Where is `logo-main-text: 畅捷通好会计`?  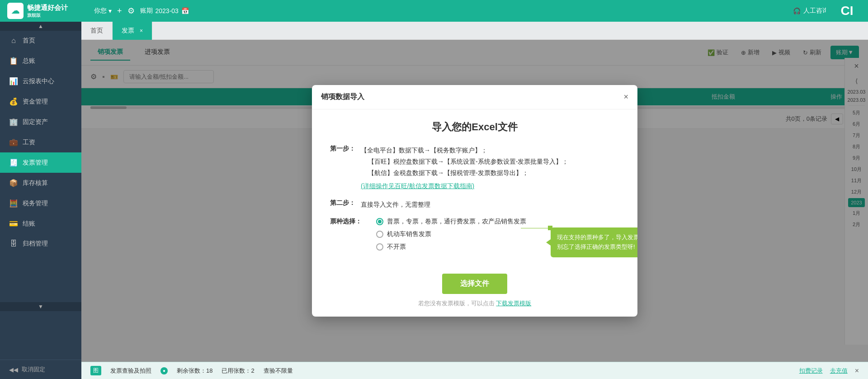 logo-main-text: 畅捷通好会计 is located at coordinates (47, 8).